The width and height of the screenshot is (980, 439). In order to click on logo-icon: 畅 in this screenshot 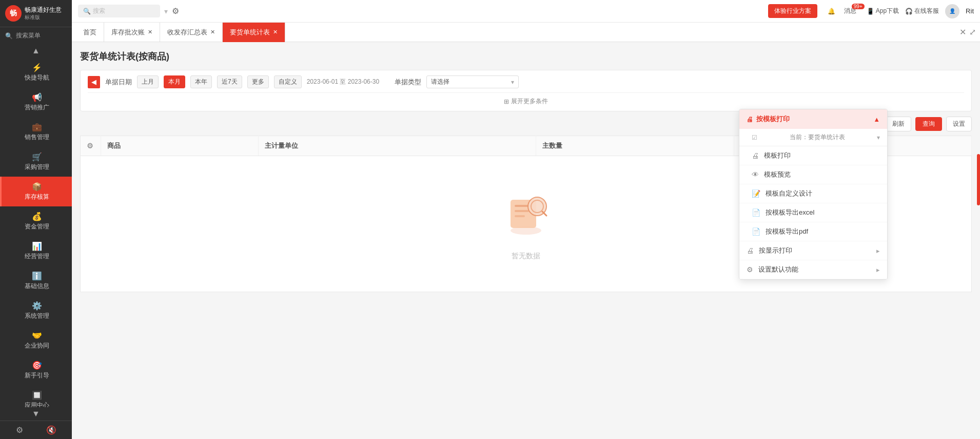, I will do `click(13, 13)`.